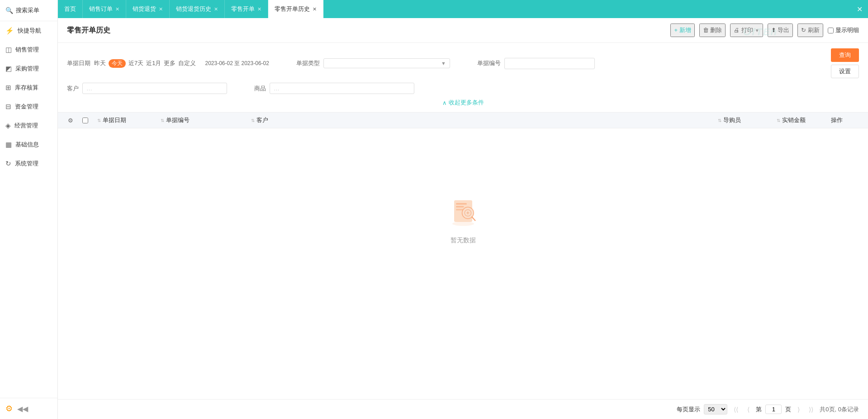  What do you see at coordinates (277, 89) in the screenshot?
I see `goods-placeholder: …` at bounding box center [277, 89].